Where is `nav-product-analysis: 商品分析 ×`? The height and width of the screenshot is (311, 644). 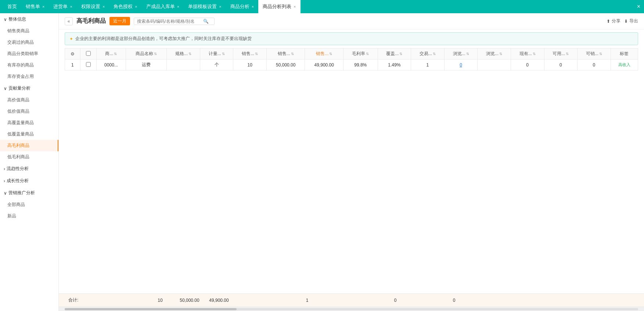
nav-product-analysis: 商品分析 × is located at coordinates (242, 7).